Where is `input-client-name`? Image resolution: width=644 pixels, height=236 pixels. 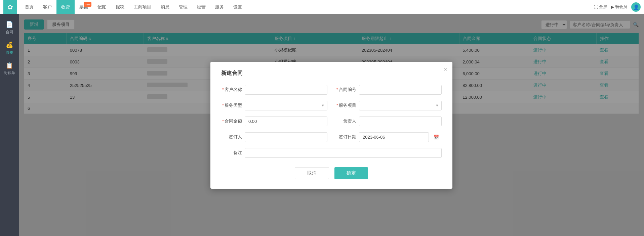
input-client-name is located at coordinates (286, 90).